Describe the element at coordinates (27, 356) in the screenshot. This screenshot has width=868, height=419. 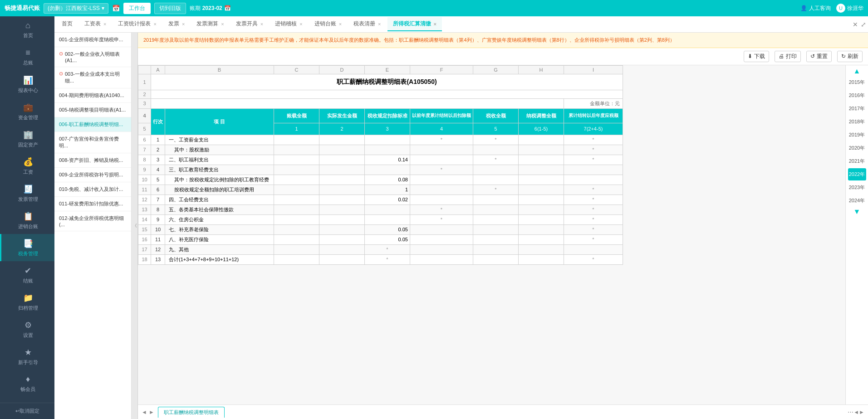
I see `sidebar-item-guide: ★ 新手引导` at that location.